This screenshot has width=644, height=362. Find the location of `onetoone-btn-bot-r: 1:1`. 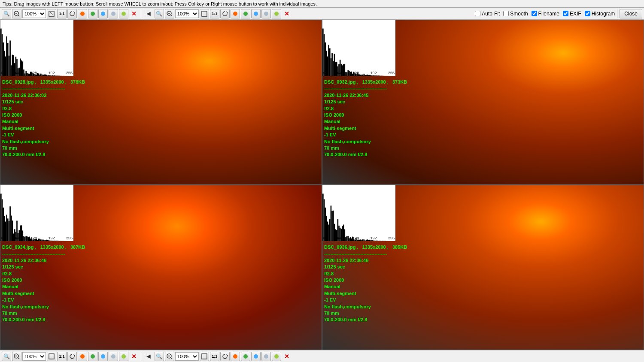

onetoone-btn-bot-r: 1:1 is located at coordinates (215, 356).